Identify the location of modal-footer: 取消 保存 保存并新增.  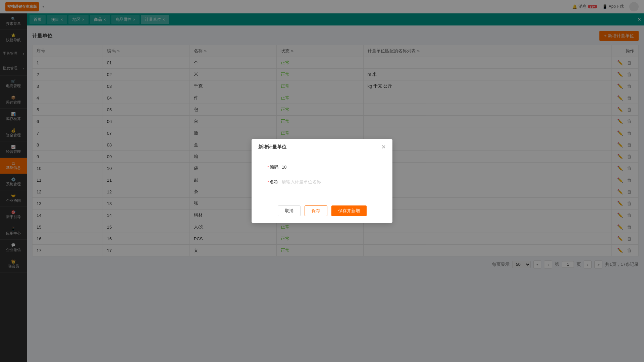
(322, 212).